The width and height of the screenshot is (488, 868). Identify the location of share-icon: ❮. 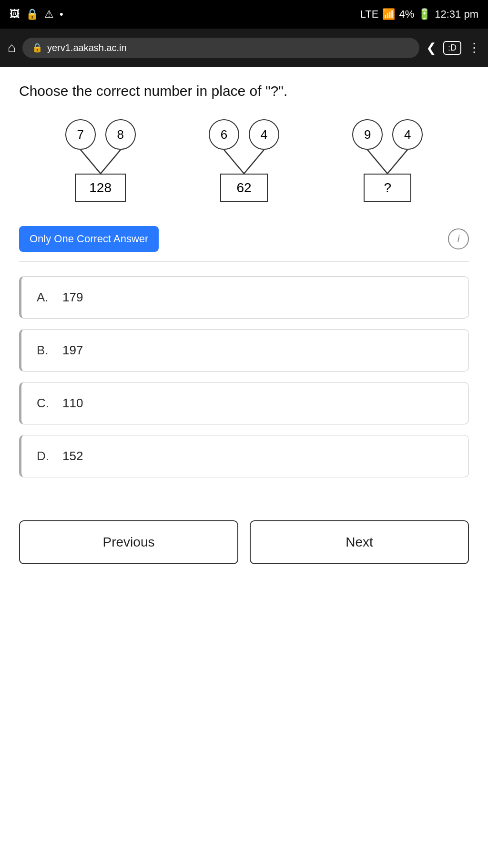
(431, 48).